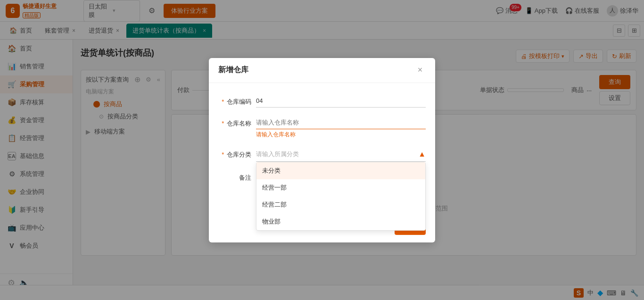 The height and width of the screenshot is (300, 644). Describe the element at coordinates (233, 70) in the screenshot. I see `dialog-title: 新增仓库` at that location.